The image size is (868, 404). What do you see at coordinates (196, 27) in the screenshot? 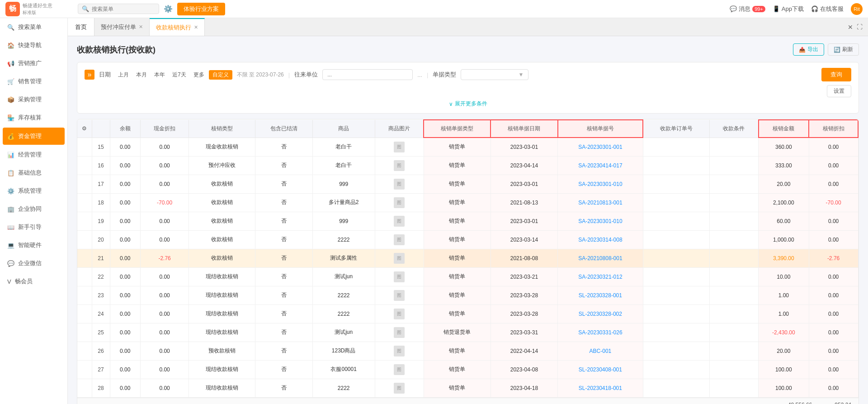
I see `tab-collection-close: ✕` at bounding box center [196, 27].